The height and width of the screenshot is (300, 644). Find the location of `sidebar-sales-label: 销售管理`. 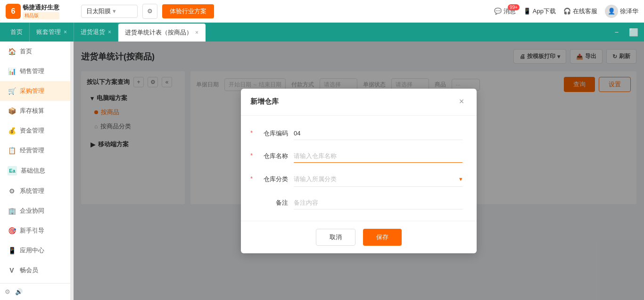

sidebar-sales-label: 销售管理 is located at coordinates (32, 71).